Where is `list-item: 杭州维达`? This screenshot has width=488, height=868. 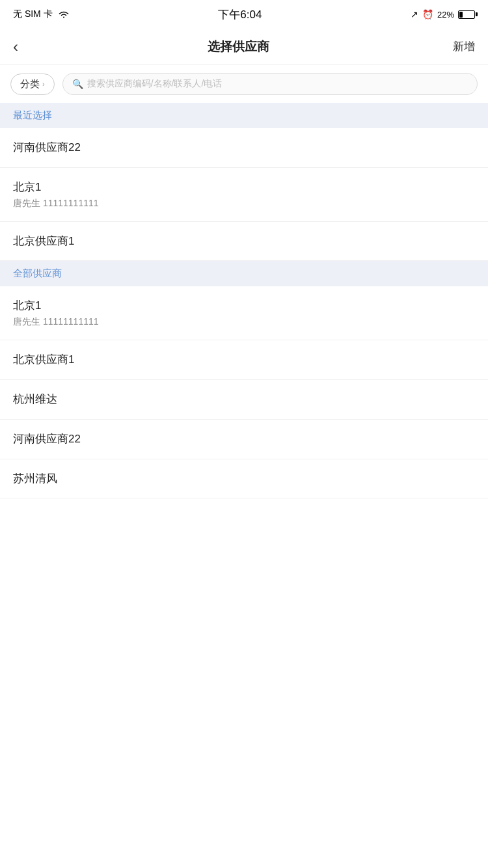 list-item: 杭州维达 is located at coordinates (244, 400).